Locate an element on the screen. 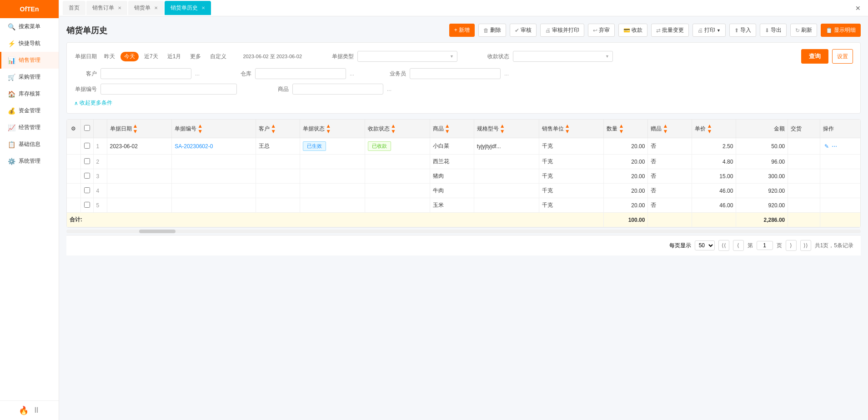  date-tag-today: 今天 is located at coordinates (130, 56).